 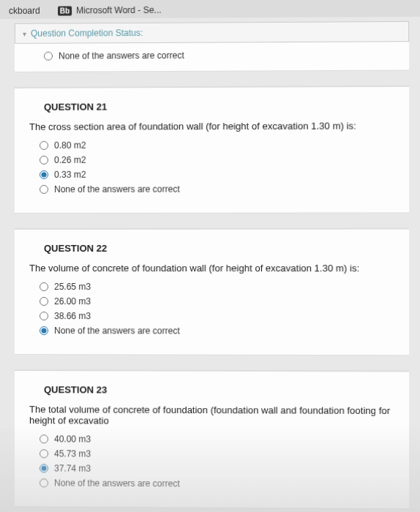 I want to click on question-title: QUESTION 22, so click(x=220, y=249).